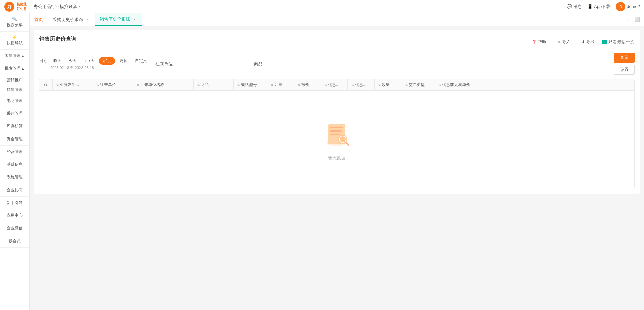 The width and height of the screenshot is (644, 310). What do you see at coordinates (634, 19) in the screenshot?
I see `tab-actions: × ⬜` at bounding box center [634, 19].